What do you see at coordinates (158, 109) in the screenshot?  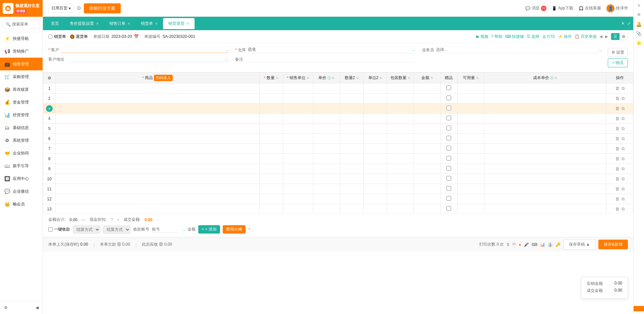 I see `product-input` at bounding box center [158, 109].